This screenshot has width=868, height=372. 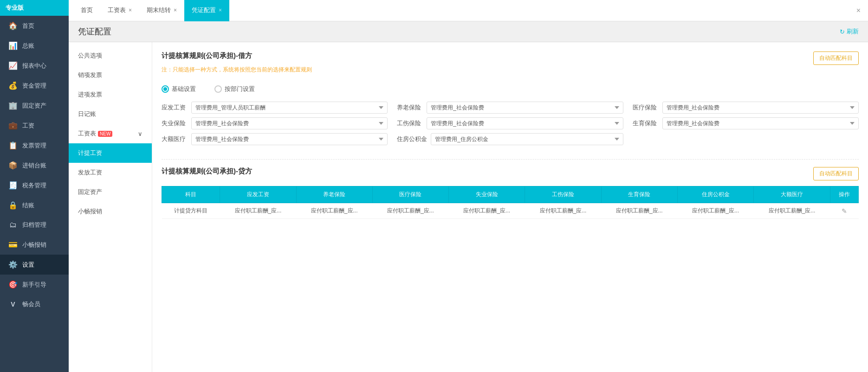 What do you see at coordinates (165, 89) in the screenshot?
I see `radio-basic-circle` at bounding box center [165, 89].